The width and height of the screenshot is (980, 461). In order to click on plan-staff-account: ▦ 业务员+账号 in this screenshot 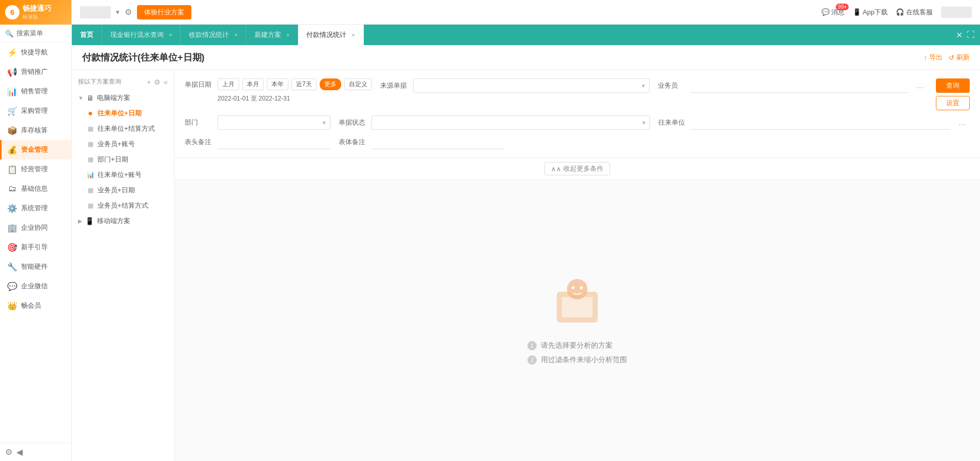, I will do `click(123, 144)`.